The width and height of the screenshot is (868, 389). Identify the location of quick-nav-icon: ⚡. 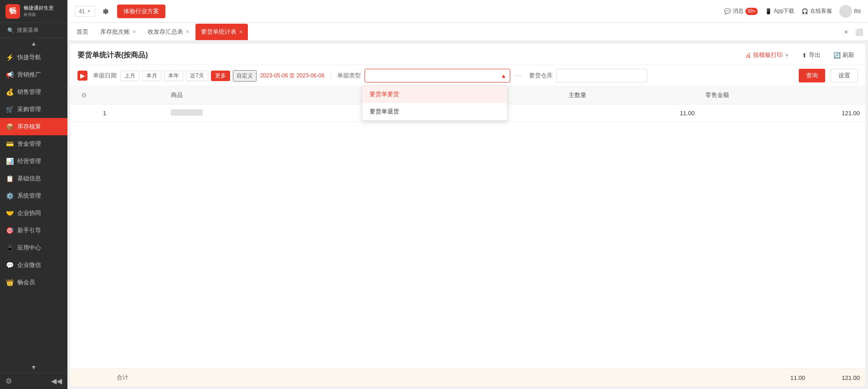
(10, 57).